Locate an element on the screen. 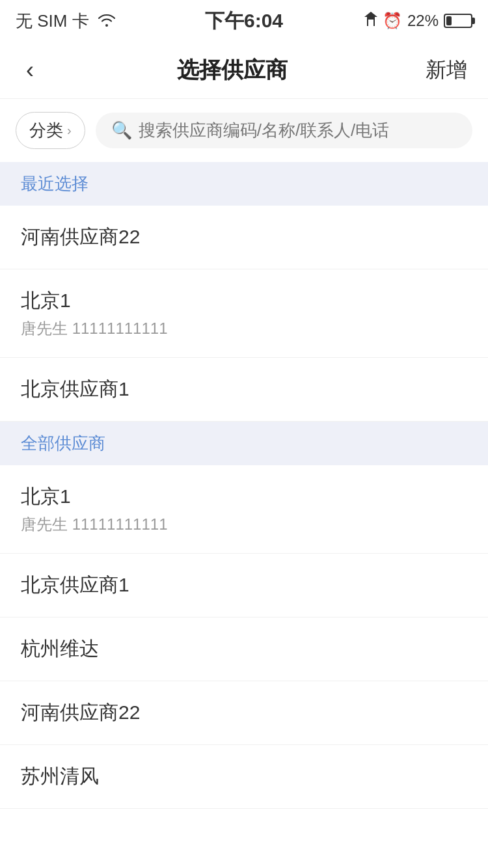  search-box: 🔍 is located at coordinates (284, 130).